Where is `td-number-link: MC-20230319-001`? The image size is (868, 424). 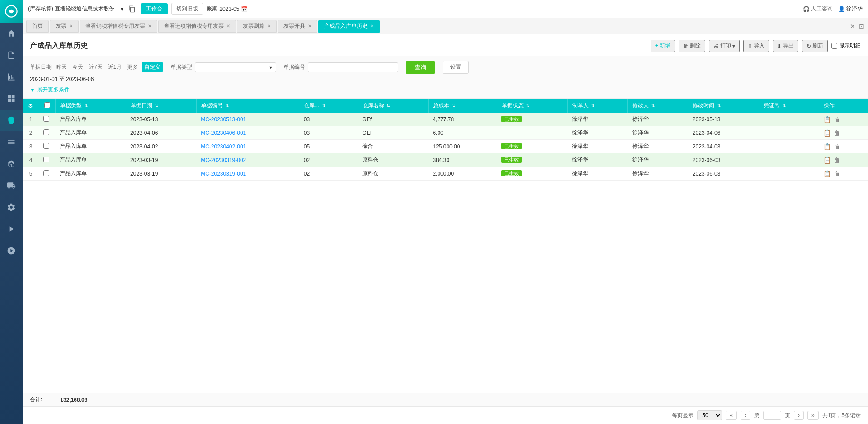 td-number-link: MC-20230319-001 is located at coordinates (223, 174).